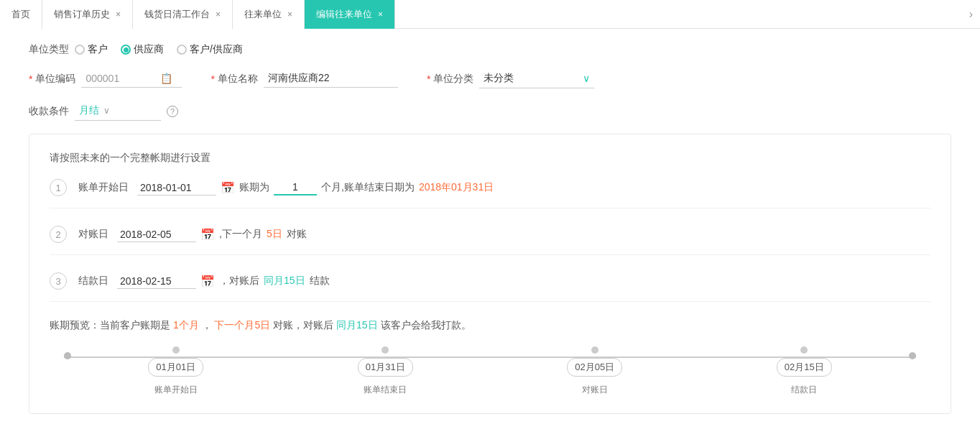 The height and width of the screenshot is (437, 980). Describe the element at coordinates (22, 14) in the screenshot. I see `tab-home: 首页` at that location.